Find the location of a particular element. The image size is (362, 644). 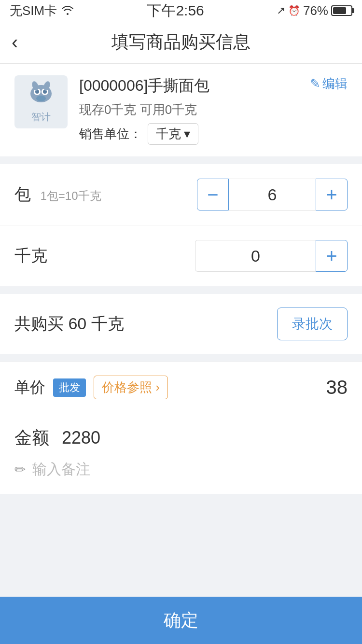

status-right: ↗ ⏰ 76% is located at coordinates (315, 11).